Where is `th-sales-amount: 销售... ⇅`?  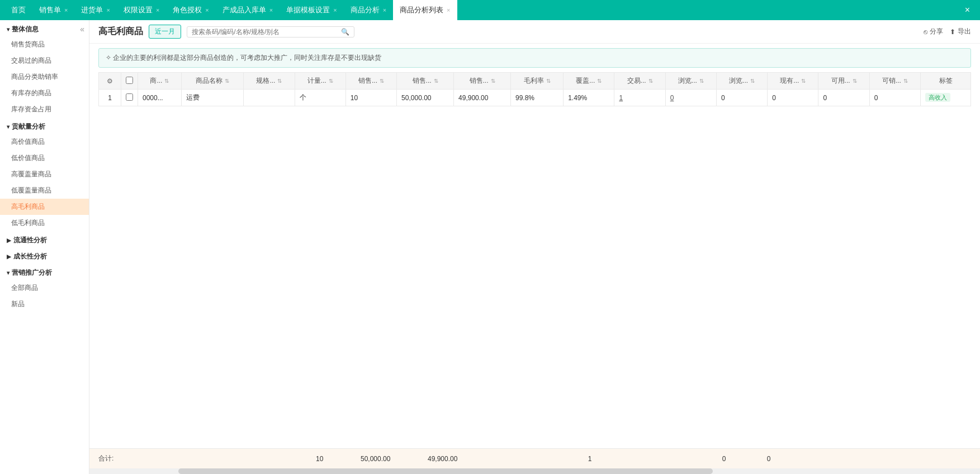 th-sales-amount: 销售... ⇅ is located at coordinates (425, 81).